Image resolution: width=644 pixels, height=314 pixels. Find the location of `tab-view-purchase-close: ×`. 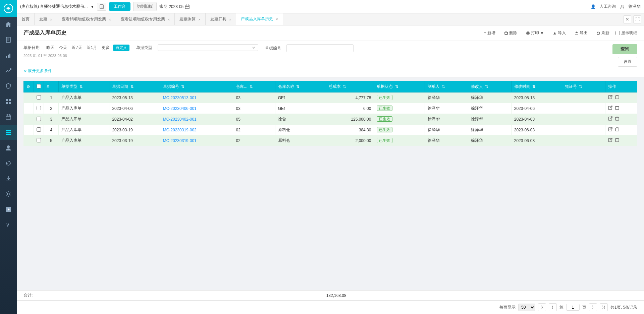

tab-view-purchase-close: × is located at coordinates (169, 19).